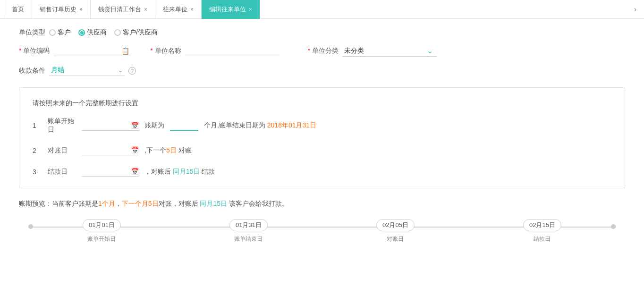 The image size is (644, 287). What do you see at coordinates (18, 9) in the screenshot?
I see `tab-home-label: 首页` at bounding box center [18, 9].